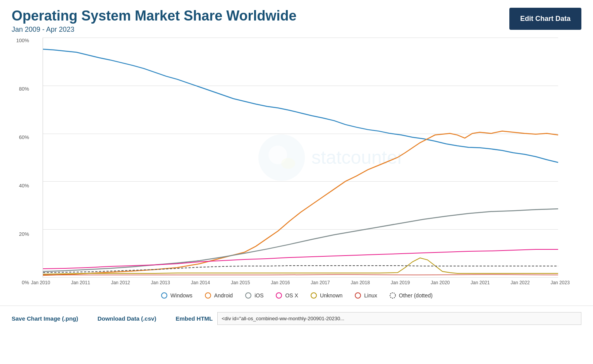 Image resolution: width=593 pixels, height=364 pixels. I want to click on legend-item-windows: Windows, so click(177, 295).